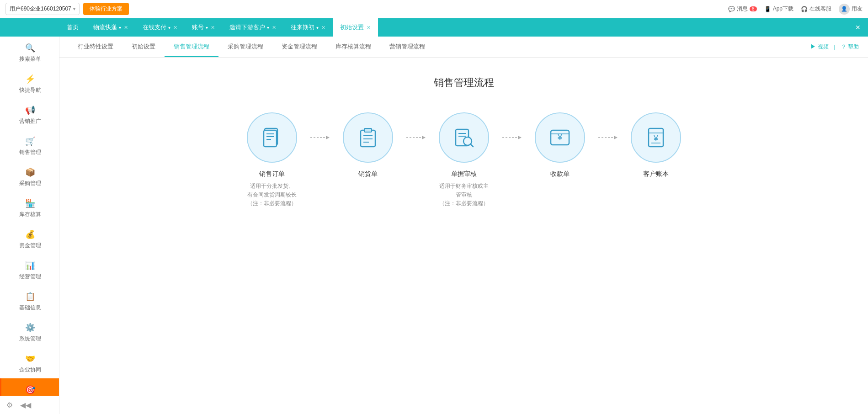  What do you see at coordinates (560, 145) in the screenshot?
I see `flow-item-3: ¥收款单` at bounding box center [560, 145].